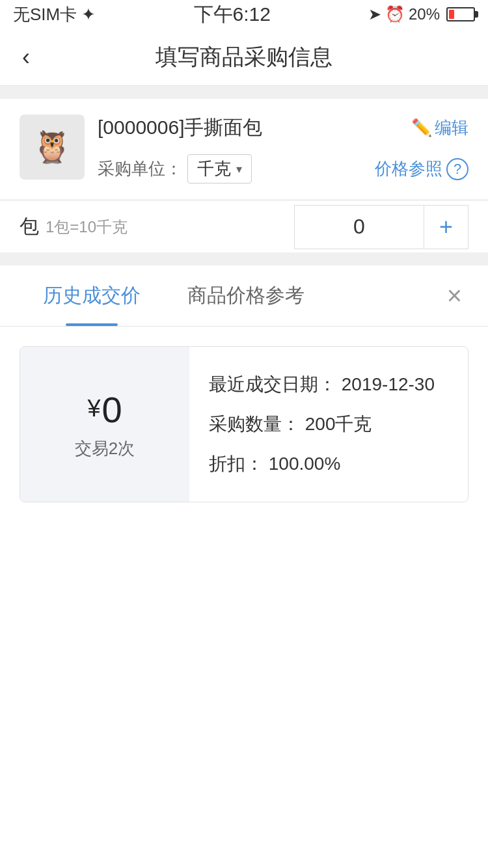 The image size is (488, 868). What do you see at coordinates (461, 14) in the screenshot?
I see `battery-icon` at bounding box center [461, 14].